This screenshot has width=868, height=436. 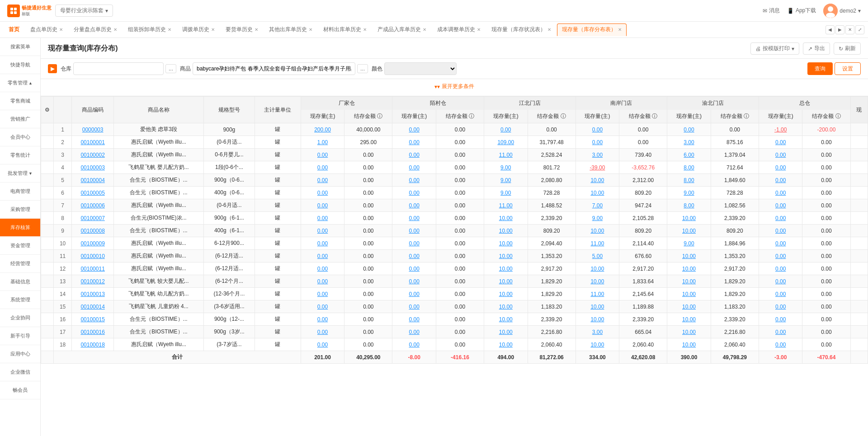 What do you see at coordinates (689, 155) in the screenshot?
I see `td-yubei-qty: 6.00` at bounding box center [689, 155].